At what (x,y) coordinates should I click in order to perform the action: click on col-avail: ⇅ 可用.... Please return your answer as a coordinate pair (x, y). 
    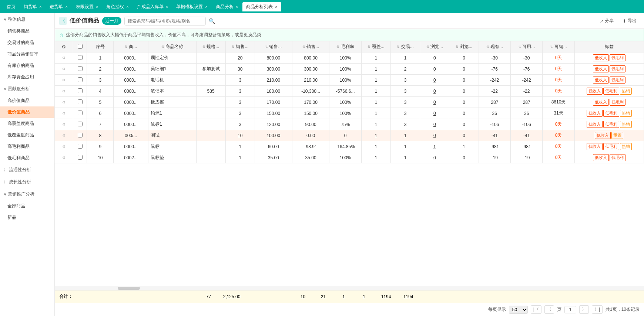
    Looking at the image, I should click on (526, 47).